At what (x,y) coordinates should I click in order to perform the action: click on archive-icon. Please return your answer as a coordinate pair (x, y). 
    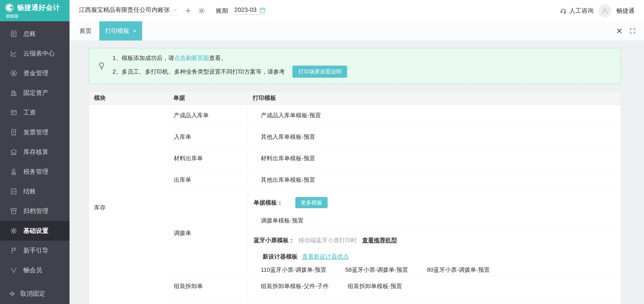
    Looking at the image, I should click on (14, 211).